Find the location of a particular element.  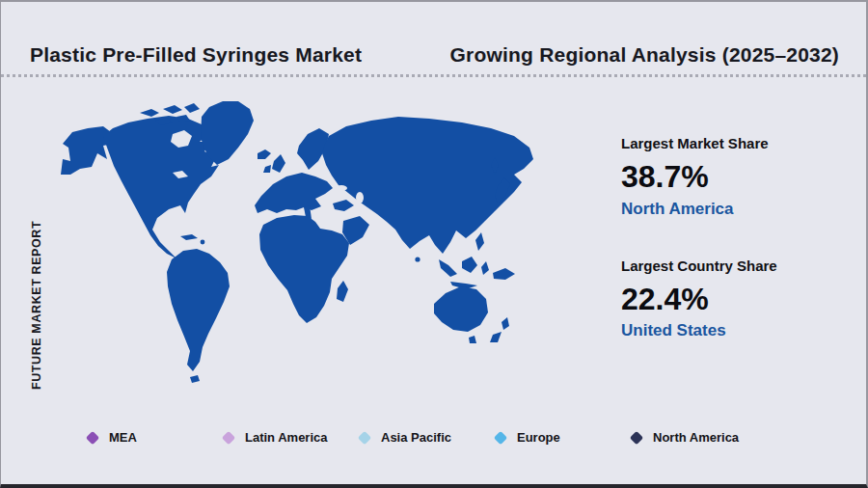

legend-item-north-america: North America is located at coordinates (685, 438).